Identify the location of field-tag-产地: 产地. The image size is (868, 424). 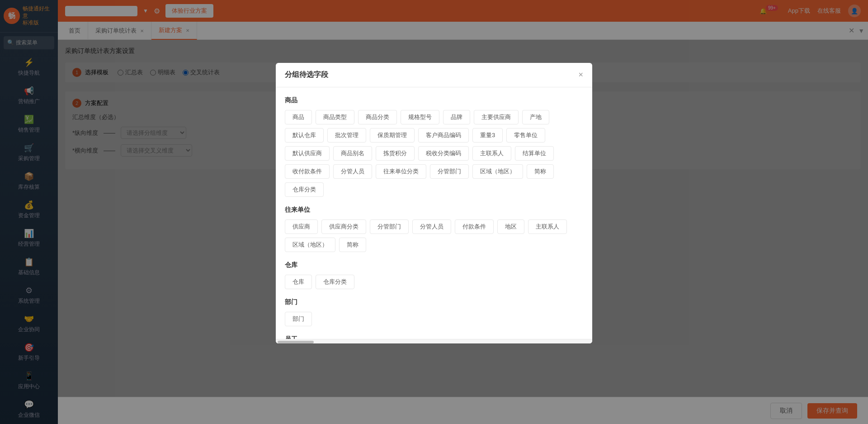
(536, 117).